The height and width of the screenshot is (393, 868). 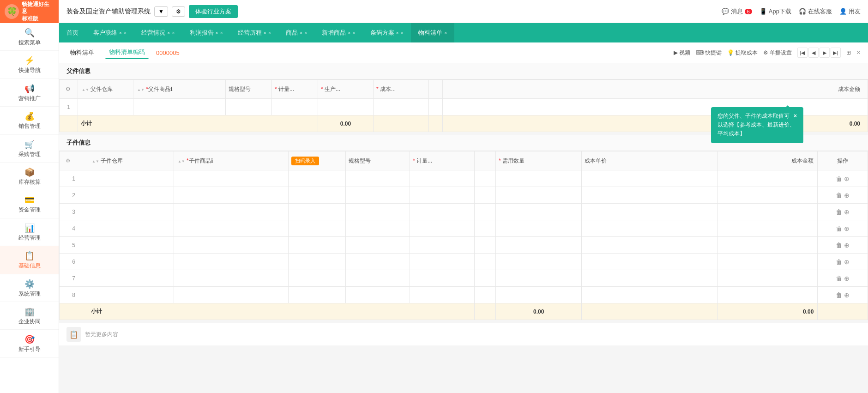 What do you see at coordinates (847, 295) in the screenshot?
I see `copy-icon-8: ⊕` at bounding box center [847, 295].